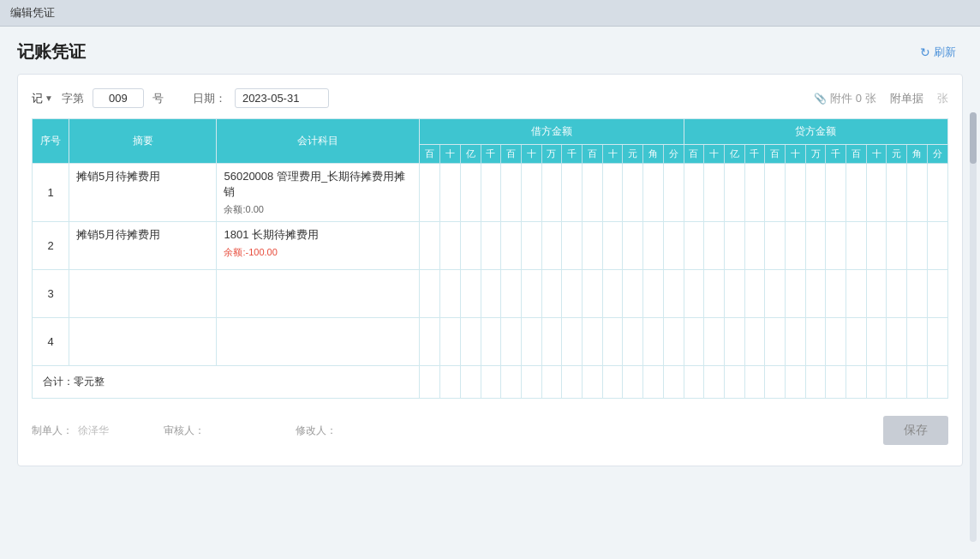 The image size is (980, 559). What do you see at coordinates (143, 342) in the screenshot?
I see `row-3-summary` at bounding box center [143, 342].